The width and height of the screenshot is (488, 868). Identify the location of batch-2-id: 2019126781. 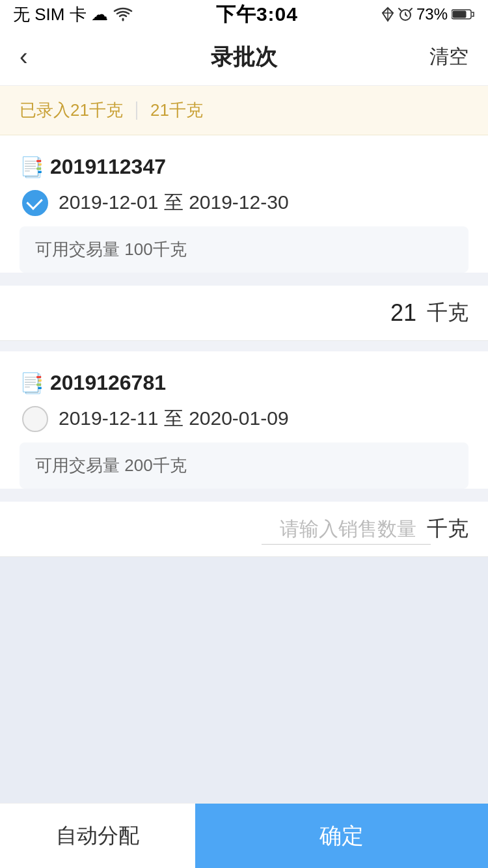
(108, 383).